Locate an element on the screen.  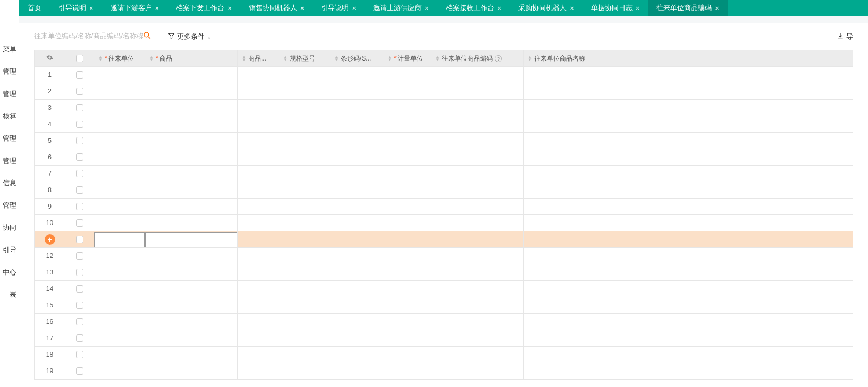
tab-4: 销售协同机器人× is located at coordinates (276, 8).